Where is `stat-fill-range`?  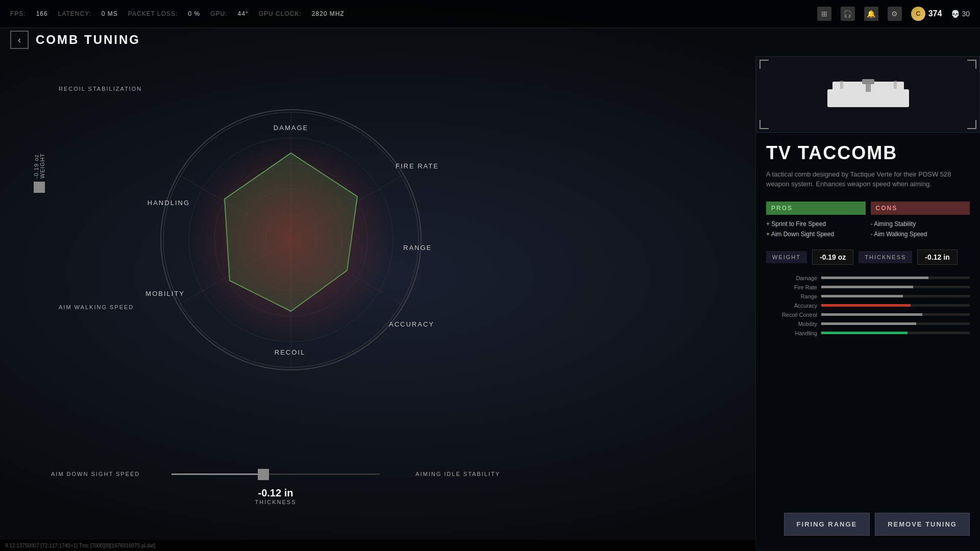
stat-fill-range is located at coordinates (862, 296).